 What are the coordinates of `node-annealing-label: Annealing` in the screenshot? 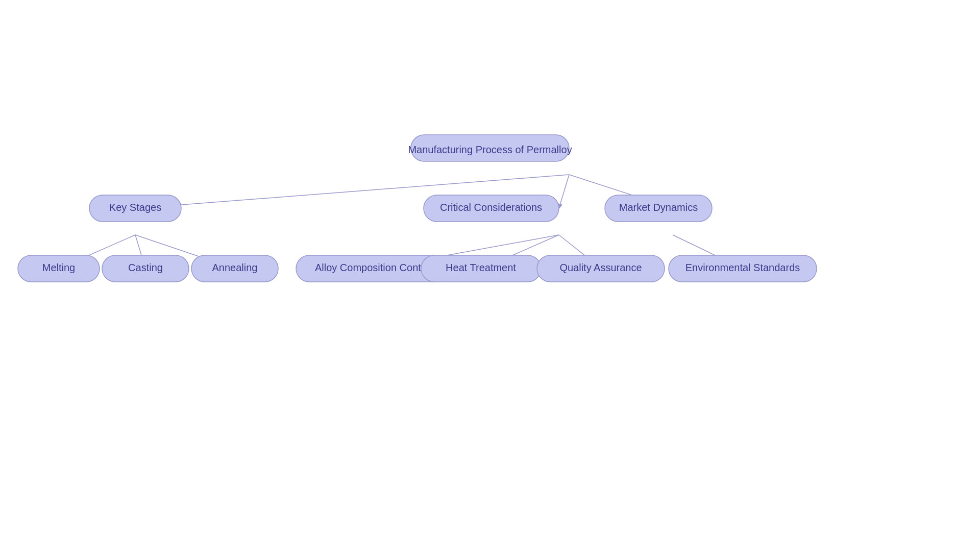 It's located at (235, 268).